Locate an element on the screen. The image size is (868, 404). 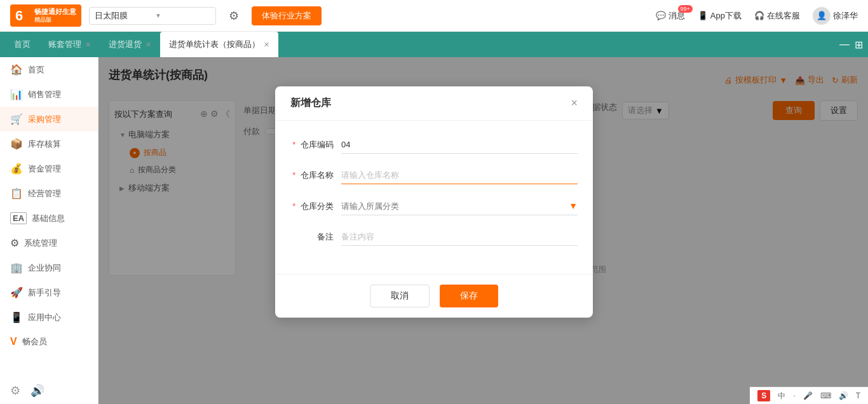
search-bar: 日太阳膜 ▼ is located at coordinates (153, 16).